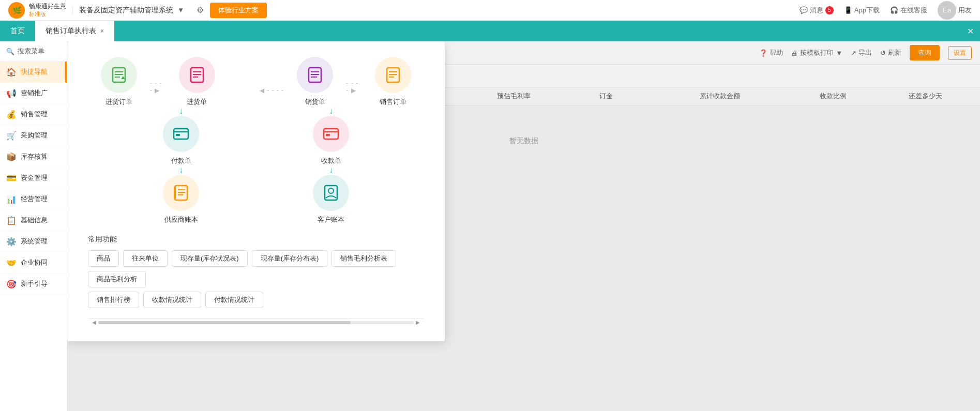  Describe the element at coordinates (181, 111) in the screenshot. I see `arrow-down-purchase: ↓` at that location.